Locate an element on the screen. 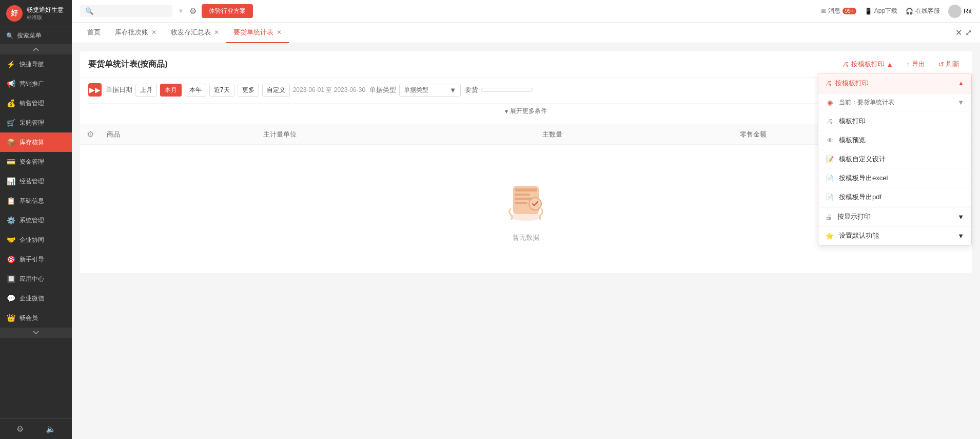 The width and height of the screenshot is (980, 439). user-avatar is located at coordinates (955, 11).